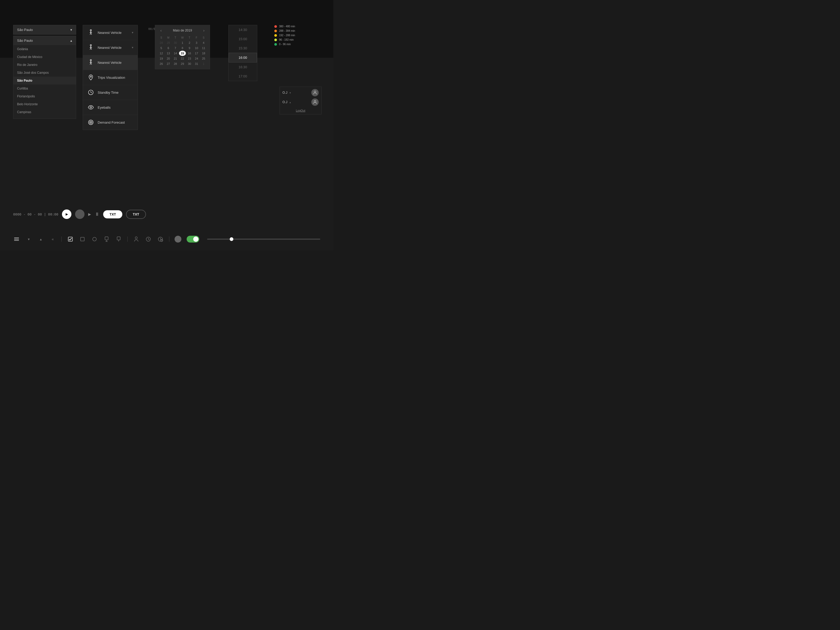 The image size is (840, 630). Describe the element at coordinates (189, 58) in the screenshot. I see `calendar-day: 23` at that location.